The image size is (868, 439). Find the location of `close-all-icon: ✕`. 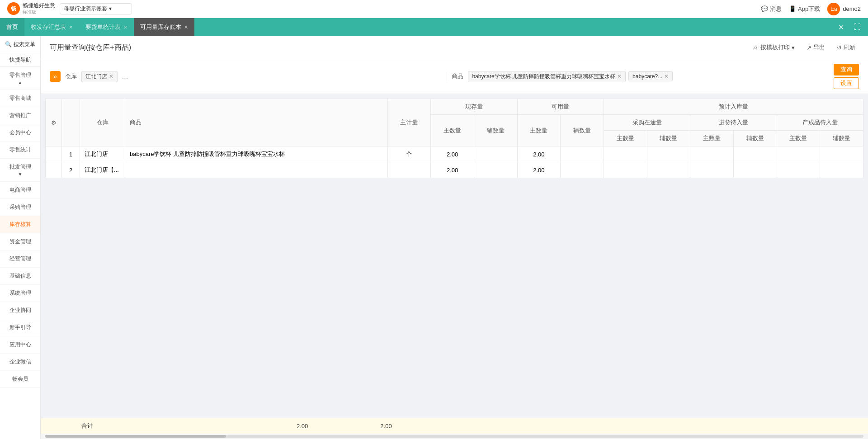

close-all-icon: ✕ is located at coordinates (841, 27).